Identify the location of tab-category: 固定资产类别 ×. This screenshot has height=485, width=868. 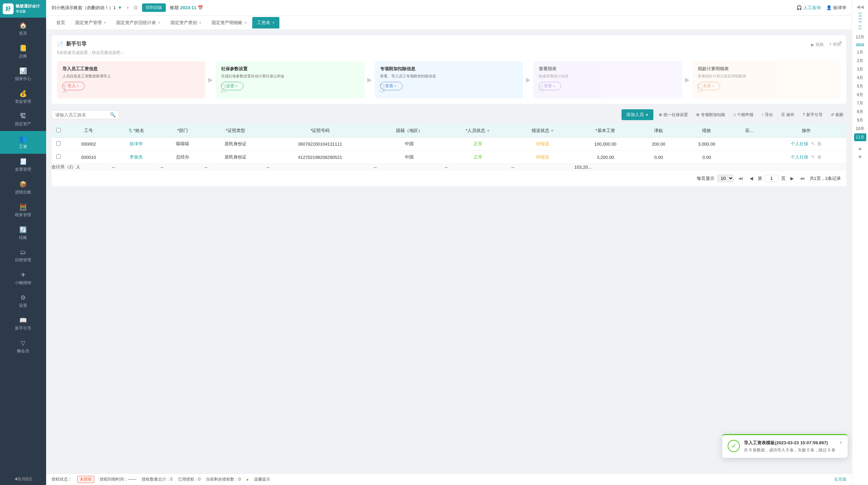
(186, 23).